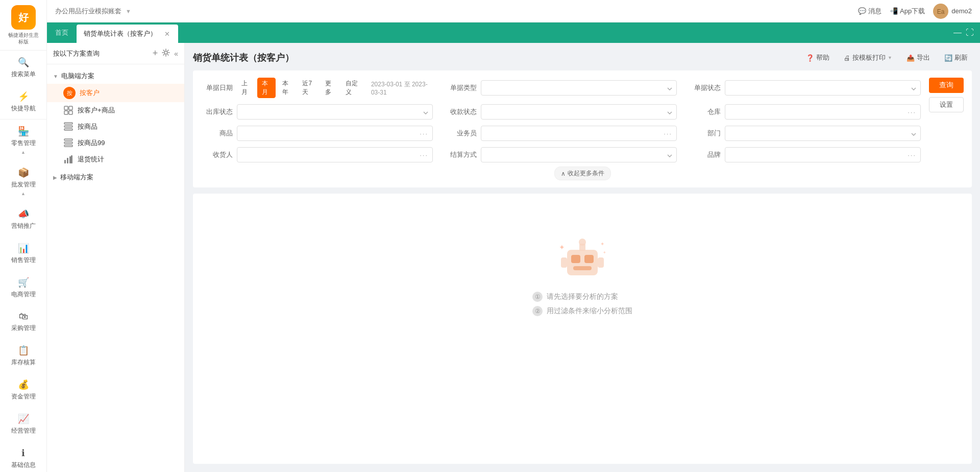 The width and height of the screenshot is (980, 472). What do you see at coordinates (582, 297) in the screenshot?
I see `empty-tip-1: ① 请先选择要分析的方案` at bounding box center [582, 297].